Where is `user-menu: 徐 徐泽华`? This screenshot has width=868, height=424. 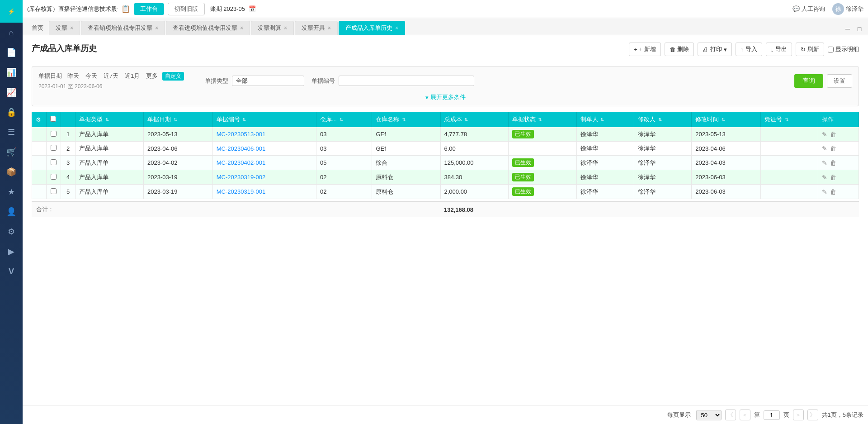
user-menu: 徐 徐泽华 is located at coordinates (848, 9).